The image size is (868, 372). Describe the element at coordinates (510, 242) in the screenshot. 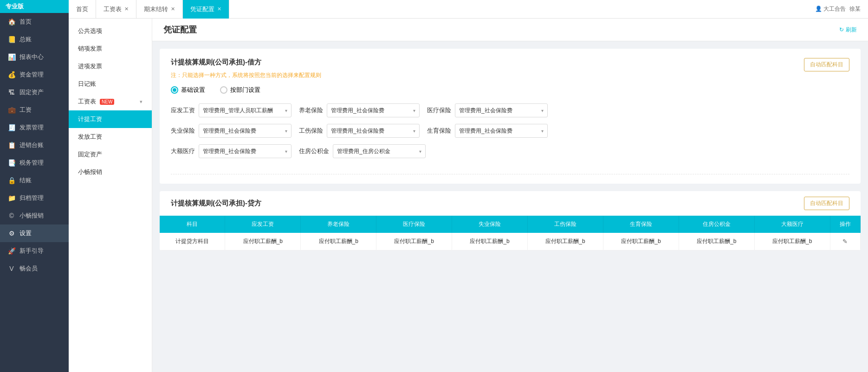

I see `table-row: 计提贷方科目 应付职工薪酬_b 应付职工薪酬_b 应付职工薪酬_b 应付职工薪酬…` at that location.